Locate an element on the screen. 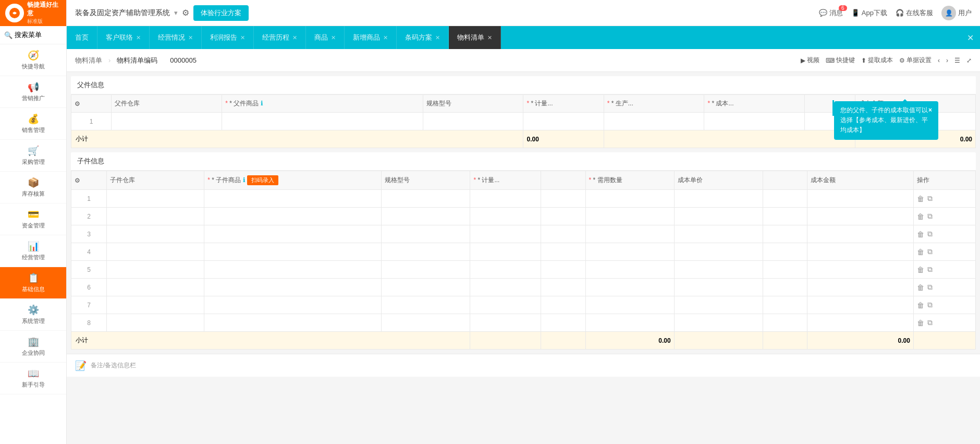 Image resolution: width=980 pixels, height=444 pixels. parent-col-settings: ⚙ is located at coordinates (92, 104).